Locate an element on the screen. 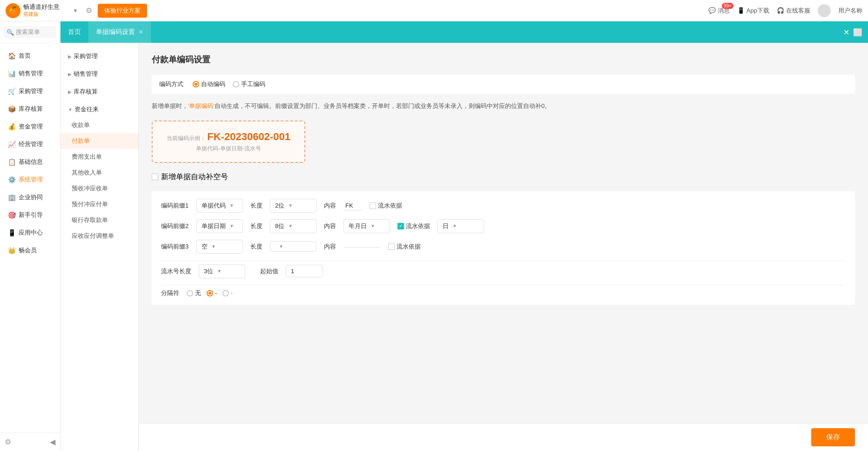 The height and width of the screenshot is (451, 868). left-group-stock-title: ▶ 库存核算 is located at coordinates (100, 92).